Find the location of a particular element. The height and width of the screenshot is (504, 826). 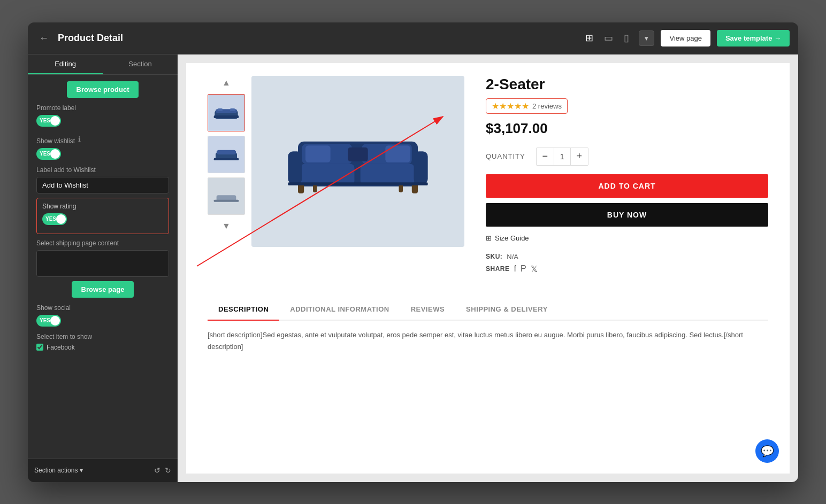

redo-icon: ↻ is located at coordinates (168, 470).